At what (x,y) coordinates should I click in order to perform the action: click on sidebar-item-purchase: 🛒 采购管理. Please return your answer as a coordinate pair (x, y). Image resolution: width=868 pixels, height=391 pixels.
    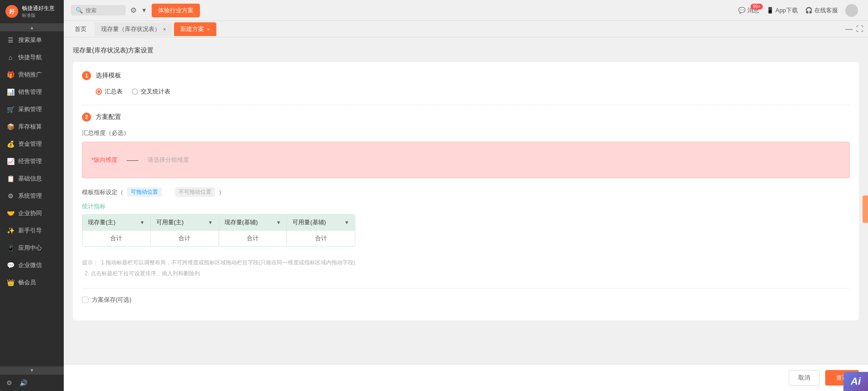
    Looking at the image, I should click on (32, 109).